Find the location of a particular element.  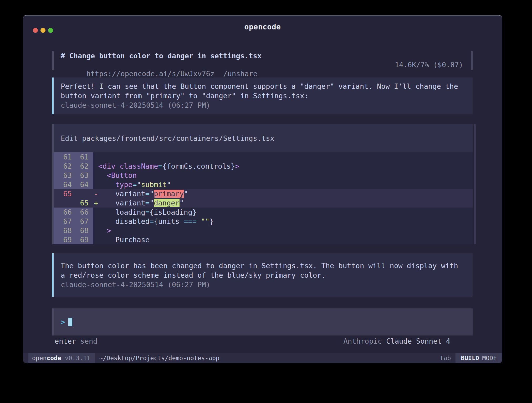

old-line-number: 65 is located at coordinates (63, 194).